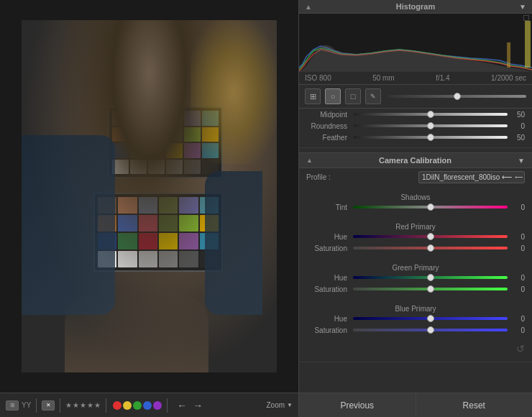  I want to click on clip-right-indicator, so click(526, 18).